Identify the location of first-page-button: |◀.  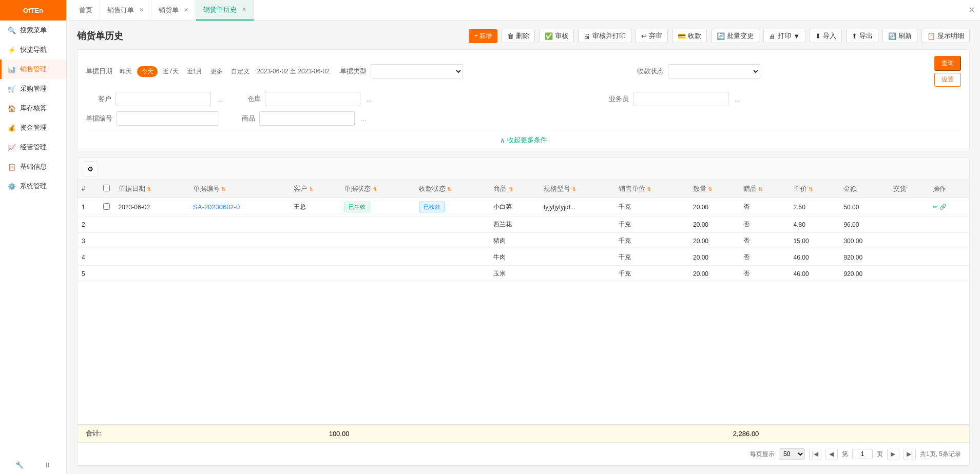
(815, 454).